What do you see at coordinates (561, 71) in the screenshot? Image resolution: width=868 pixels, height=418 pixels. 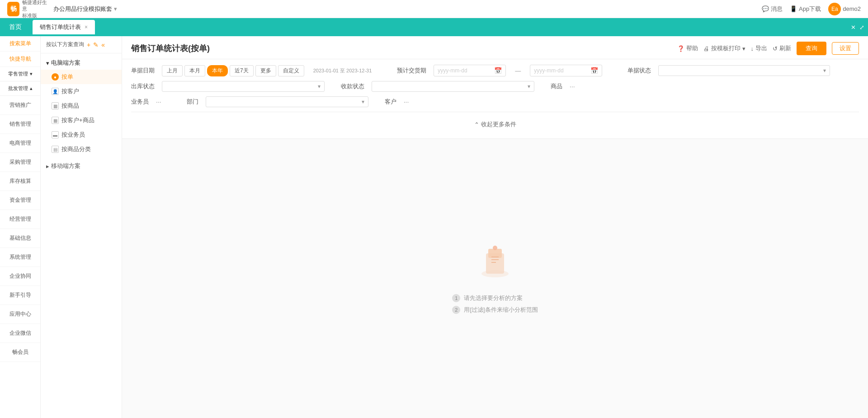 I see `date-placeholder-2: yyyy-mm-dd` at bounding box center [561, 71].